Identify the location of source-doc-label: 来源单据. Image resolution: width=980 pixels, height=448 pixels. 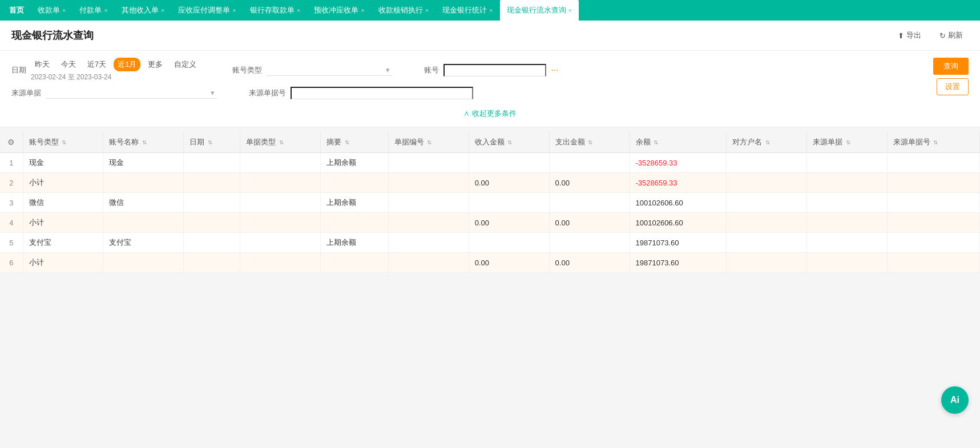
(26, 93).